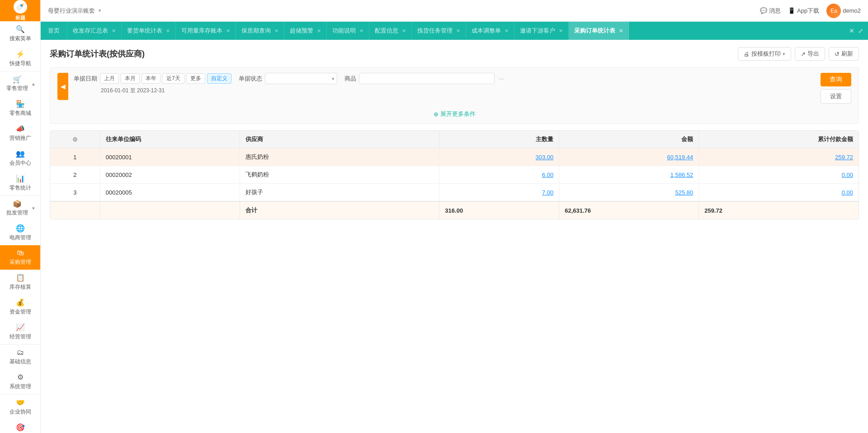 The height and width of the screenshot is (433, 868). Describe the element at coordinates (499, 193) in the screenshot. I see `cell-qty: 7.00` at that location.